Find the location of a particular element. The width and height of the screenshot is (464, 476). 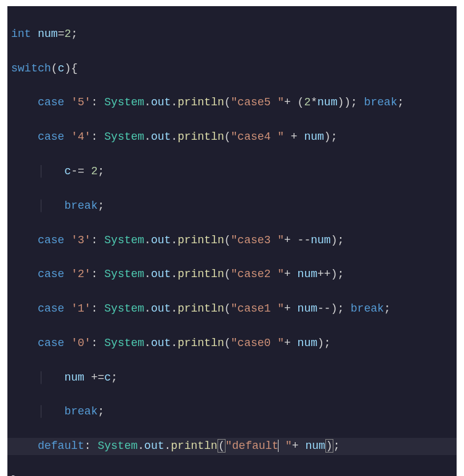

kw-switch: switch is located at coordinates (31, 68).